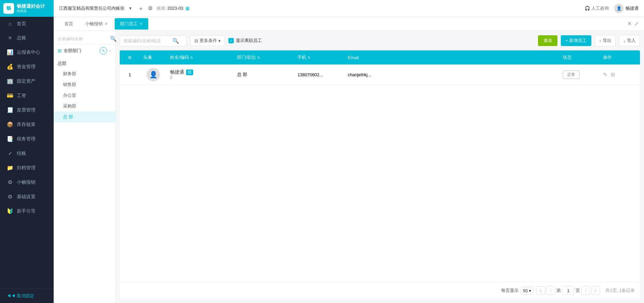 The height and width of the screenshot is (303, 644). Describe the element at coordinates (27, 81) in the screenshot. I see `sidebar-item-assets: 🏢 固定资产` at that location.